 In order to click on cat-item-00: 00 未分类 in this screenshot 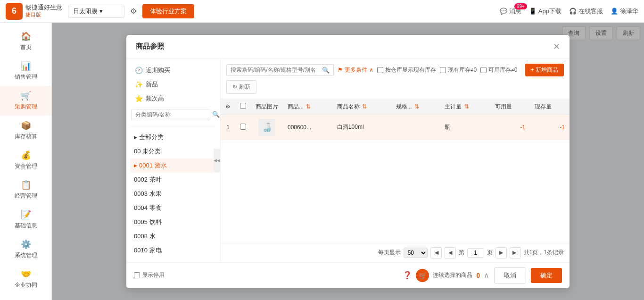, I will do `click(174, 151)`.